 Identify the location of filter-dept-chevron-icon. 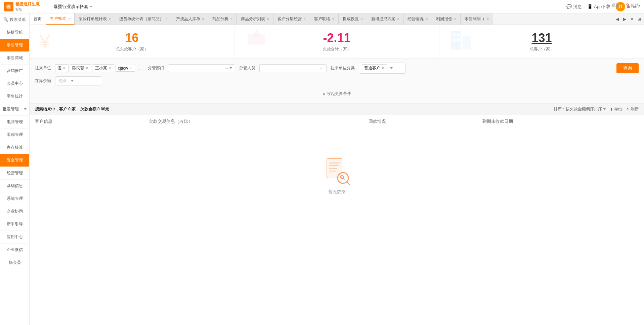
(231, 68).